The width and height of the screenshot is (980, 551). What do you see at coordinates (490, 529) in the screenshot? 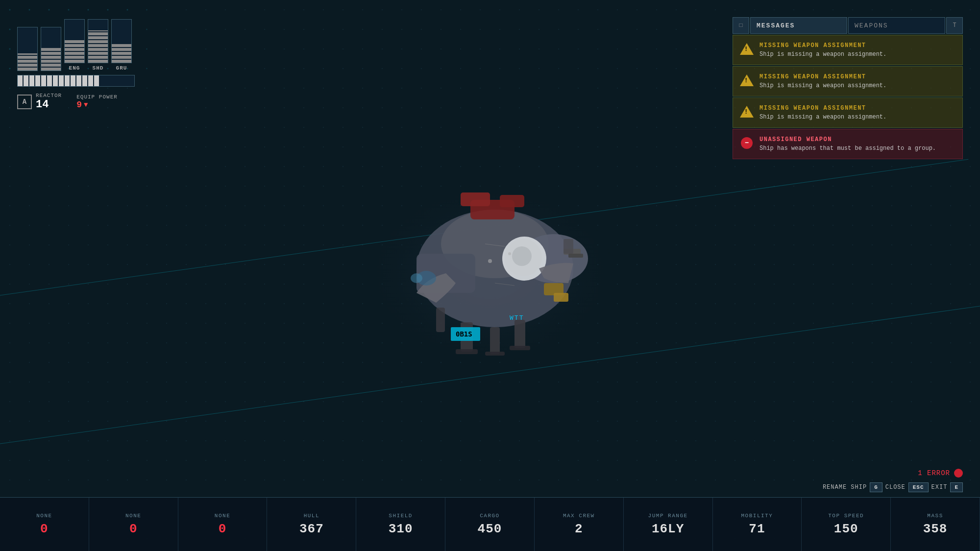
I see `stat-value-5: 450` at bounding box center [490, 529].